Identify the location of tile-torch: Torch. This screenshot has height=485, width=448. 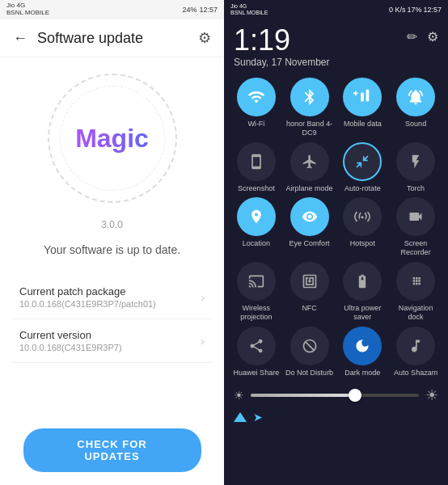
(416, 168).